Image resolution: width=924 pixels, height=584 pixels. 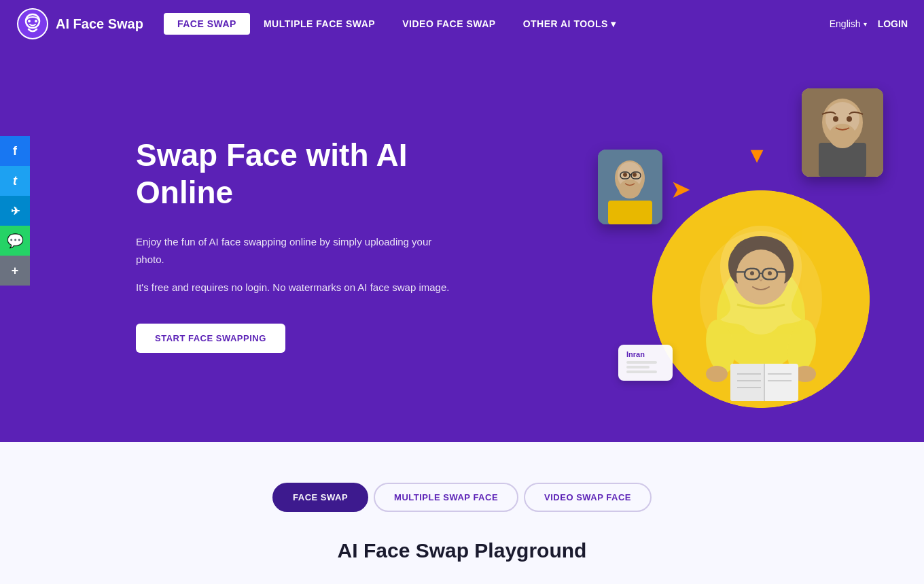 What do you see at coordinates (15, 271) in the screenshot?
I see `share-icon: +` at bounding box center [15, 271].